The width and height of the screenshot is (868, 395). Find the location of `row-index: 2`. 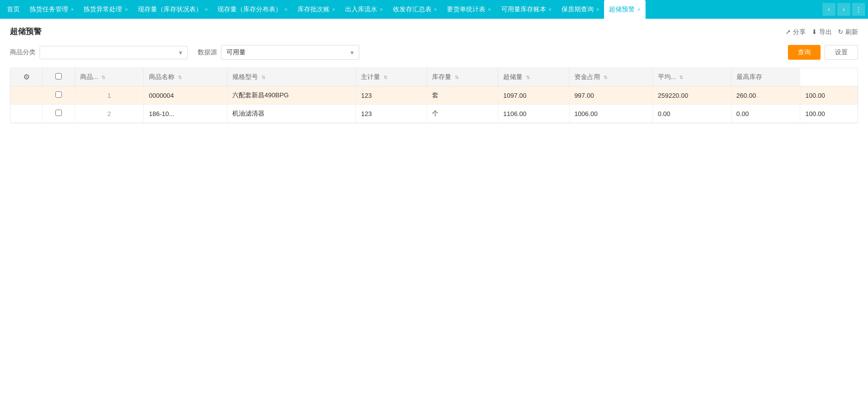

row-index: 2 is located at coordinates (109, 114).